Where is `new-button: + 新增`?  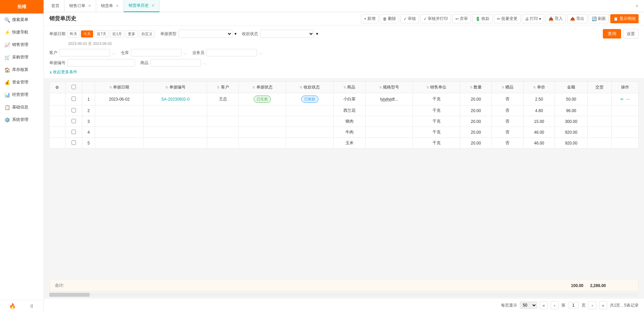
new-button: + 新增 is located at coordinates (370, 19).